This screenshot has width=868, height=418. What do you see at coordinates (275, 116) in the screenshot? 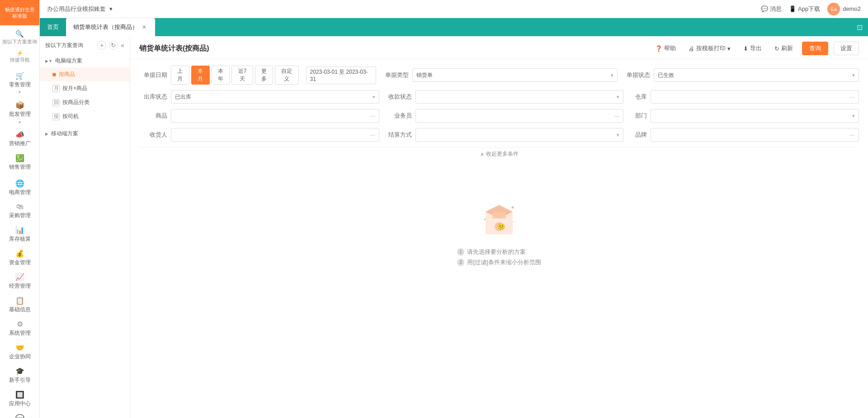
I see `product-wrap: ···` at bounding box center [275, 116].